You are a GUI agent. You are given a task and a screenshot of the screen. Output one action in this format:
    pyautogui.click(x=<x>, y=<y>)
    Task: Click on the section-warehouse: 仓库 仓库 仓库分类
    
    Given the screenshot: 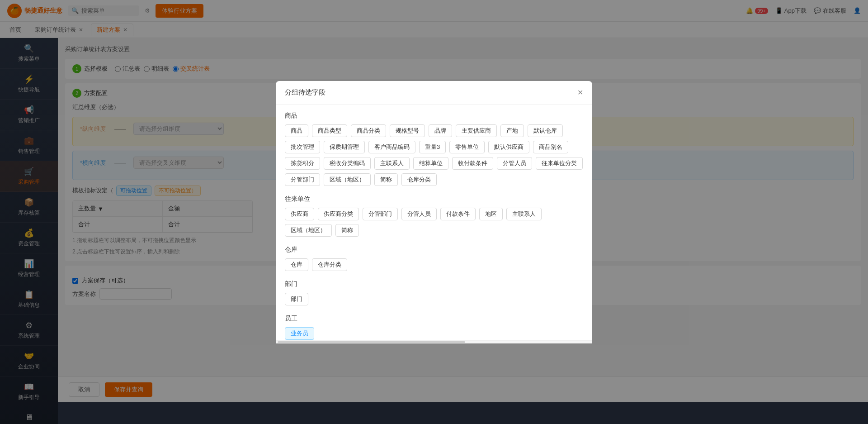 What is the action you would take?
    pyautogui.click(x=434, y=258)
    